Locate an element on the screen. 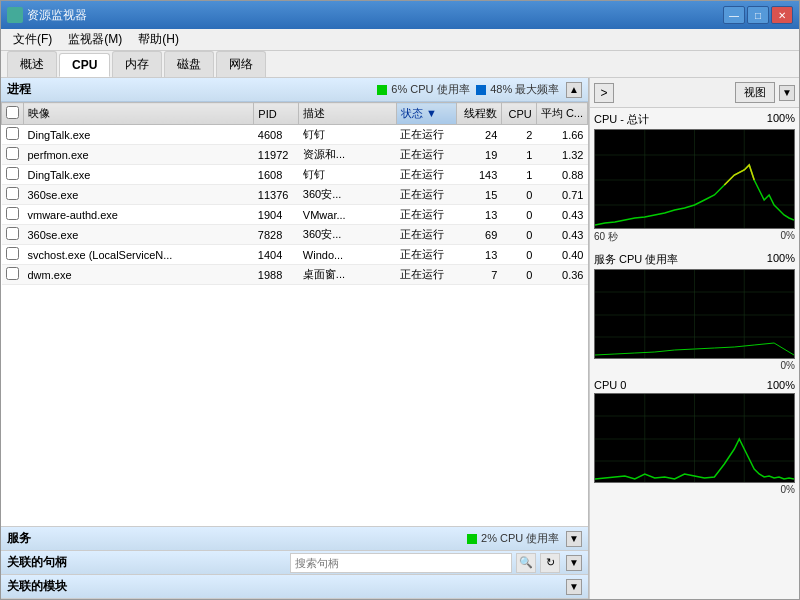 Image resolution: width=800 pixels, height=600 pixels. services-section-header: 服务 2% CPU 使用率 ▼ is located at coordinates (294, 539).